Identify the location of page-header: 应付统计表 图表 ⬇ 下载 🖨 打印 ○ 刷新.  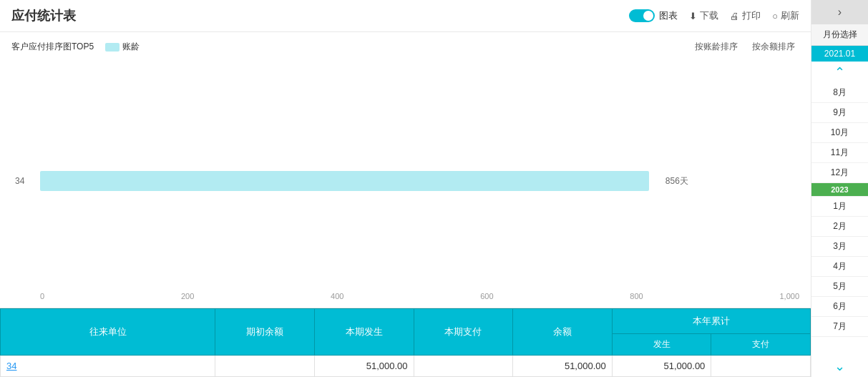
(405, 16).